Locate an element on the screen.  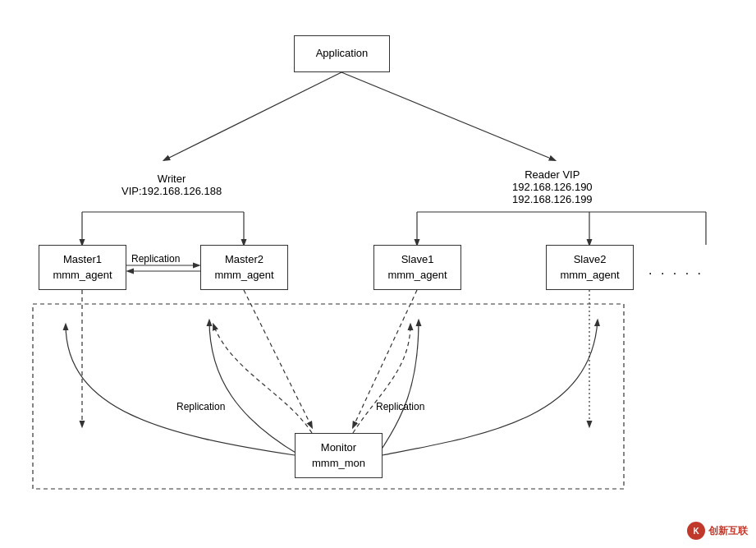
master2-node: Master2mmm_agent is located at coordinates (245, 268).